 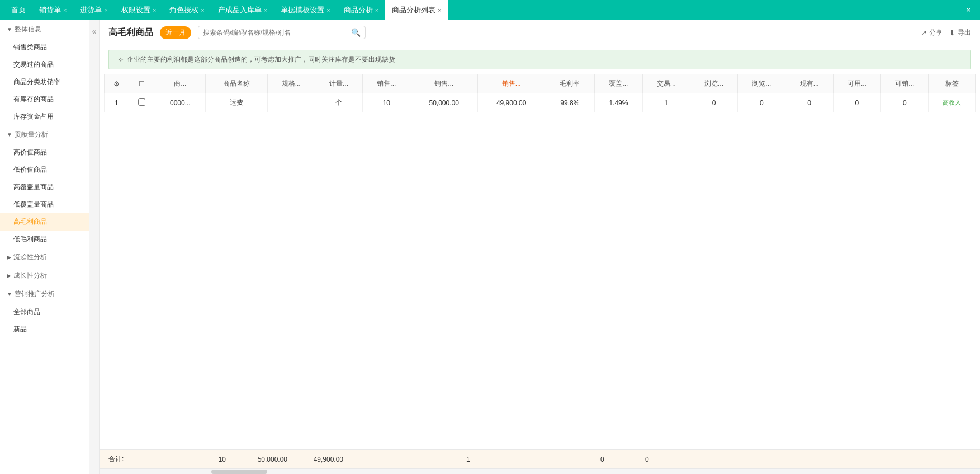 I want to click on sidebar-group-contribution: ▼ 贡献量分析, so click(x=45, y=134).